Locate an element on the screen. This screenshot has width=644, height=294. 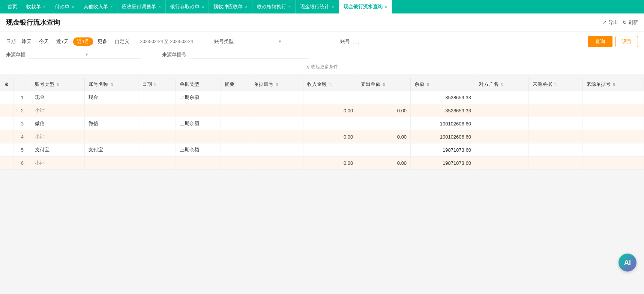
th-summary: 摘要 is located at coordinates (236, 85).